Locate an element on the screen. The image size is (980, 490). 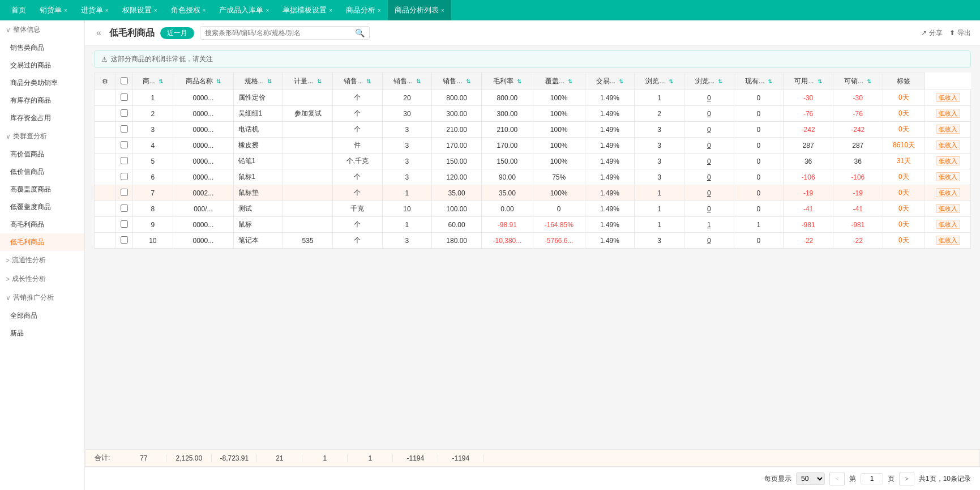
col-checkbox-all is located at coordinates (124, 82).